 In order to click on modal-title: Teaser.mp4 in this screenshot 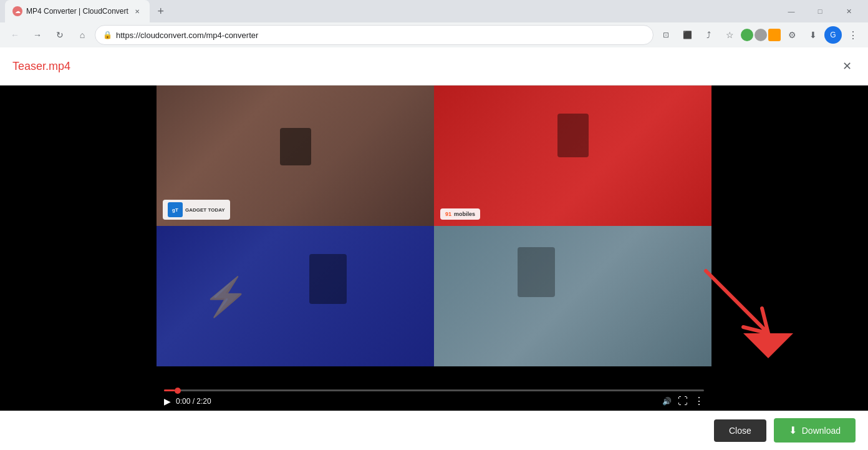, I will do `click(41, 66)`.